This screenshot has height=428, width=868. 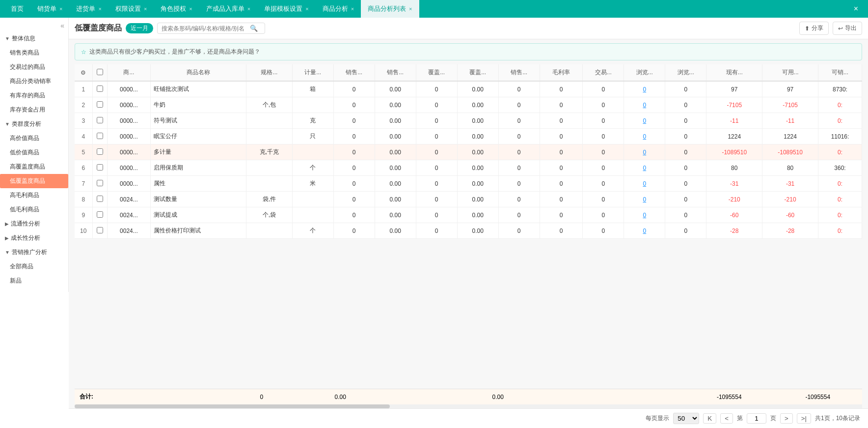 I want to click on sidebar-item-high-profit: 高毛利商品, so click(x=34, y=196).